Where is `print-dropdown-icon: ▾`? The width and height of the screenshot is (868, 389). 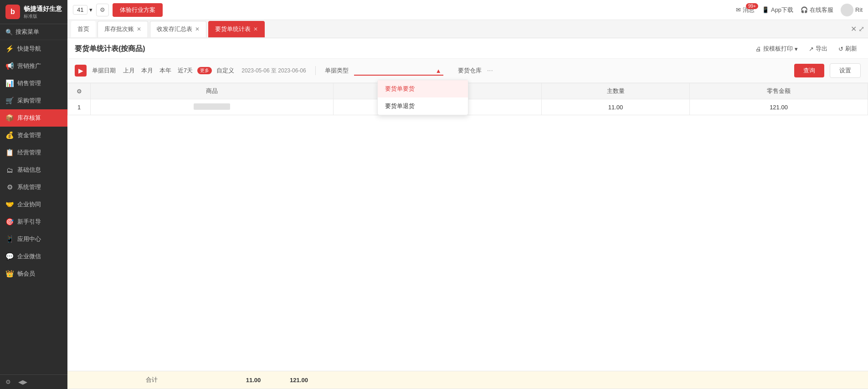 print-dropdown-icon: ▾ is located at coordinates (796, 49).